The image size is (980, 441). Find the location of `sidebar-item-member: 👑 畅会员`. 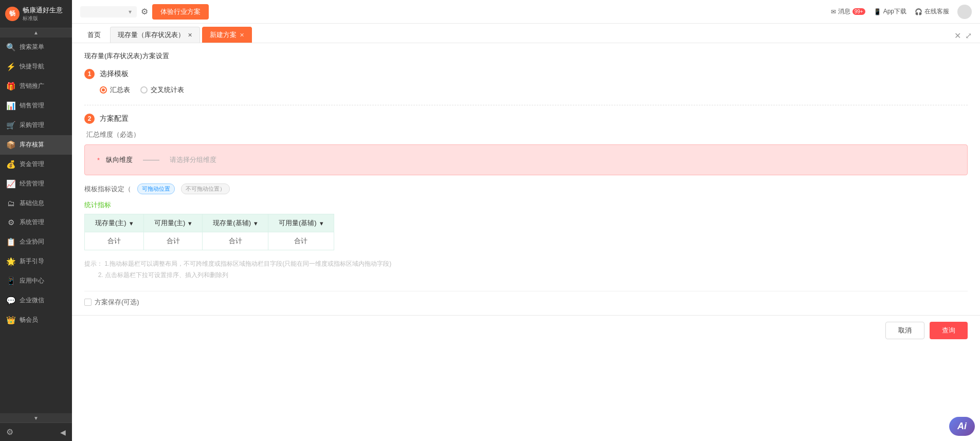

sidebar-item-member: 👑 畅会员 is located at coordinates (36, 320).